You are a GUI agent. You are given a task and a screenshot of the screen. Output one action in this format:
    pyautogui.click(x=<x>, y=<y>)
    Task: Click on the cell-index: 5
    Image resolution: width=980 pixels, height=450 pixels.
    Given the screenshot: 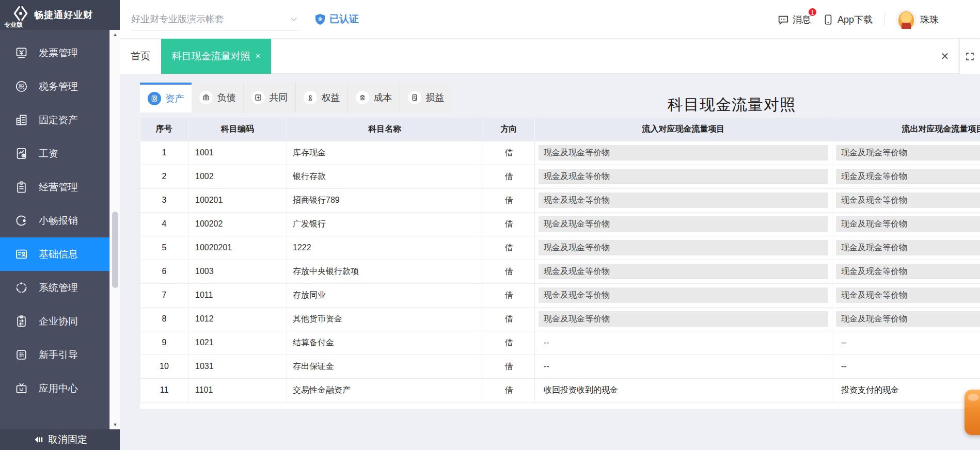 What is the action you would take?
    pyautogui.click(x=164, y=248)
    